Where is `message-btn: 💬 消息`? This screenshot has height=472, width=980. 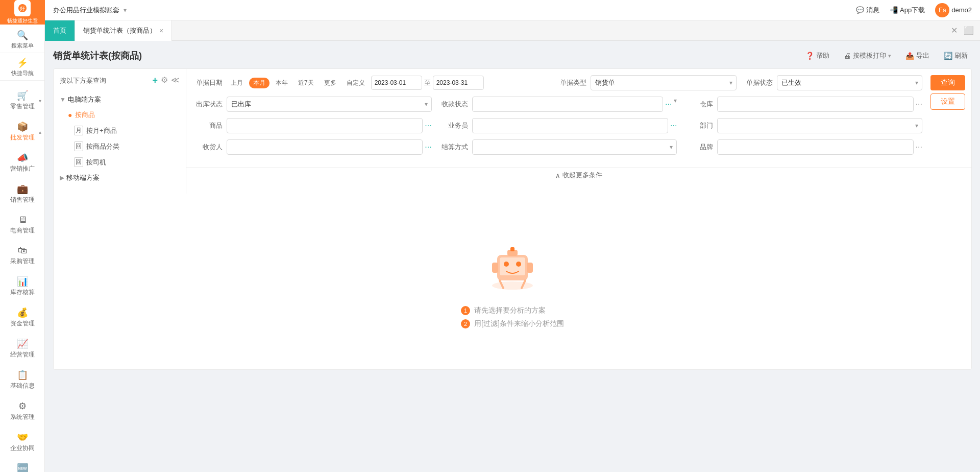 message-btn: 💬 消息 is located at coordinates (868, 10).